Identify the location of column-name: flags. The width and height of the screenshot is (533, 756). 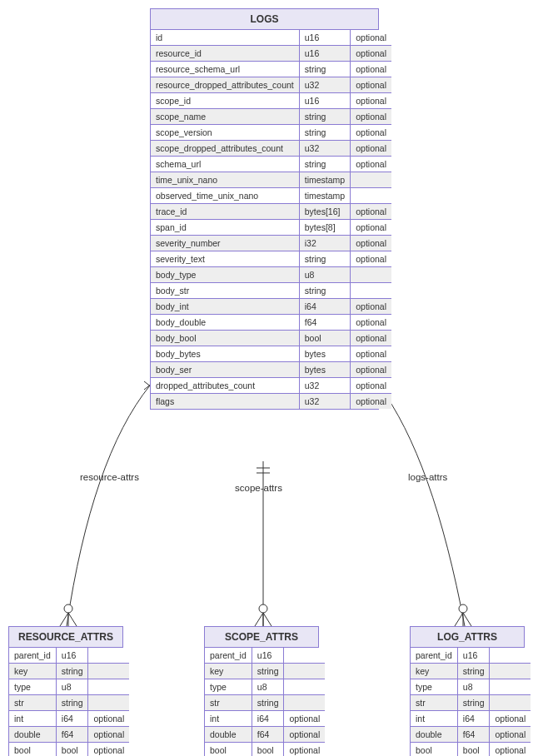
(225, 401).